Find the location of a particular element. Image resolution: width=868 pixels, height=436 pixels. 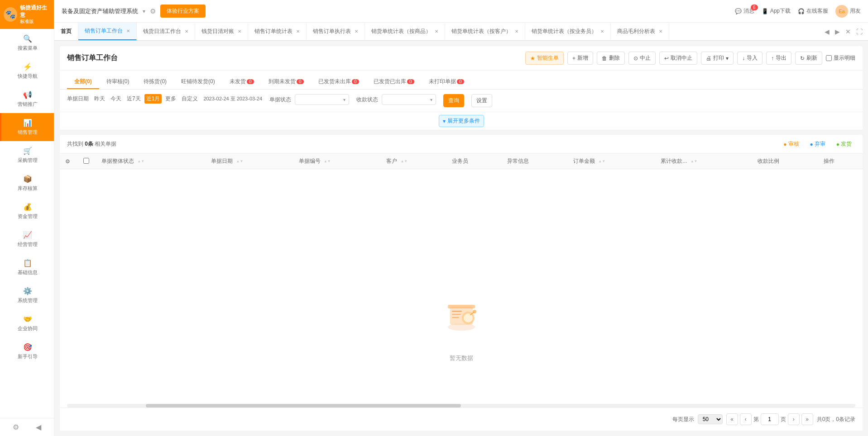

sidebar-item-quick-nav: ⚡ 快捷导航 is located at coordinates (27, 71).